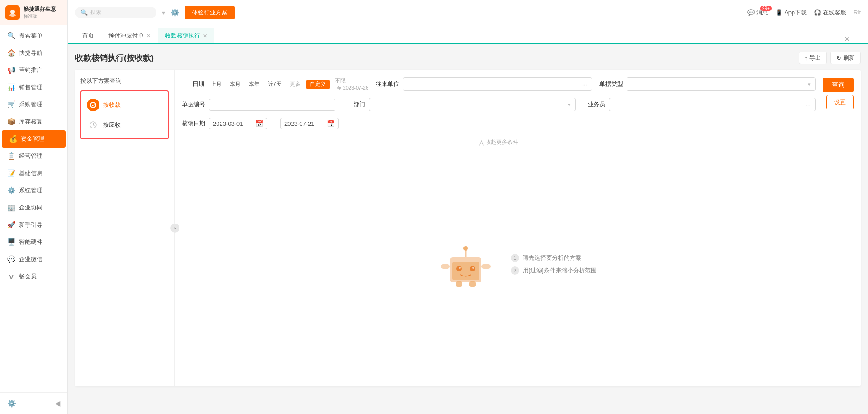 This screenshot has width=868, height=414. I want to click on date-to: 至 2023-07-26, so click(353, 88).